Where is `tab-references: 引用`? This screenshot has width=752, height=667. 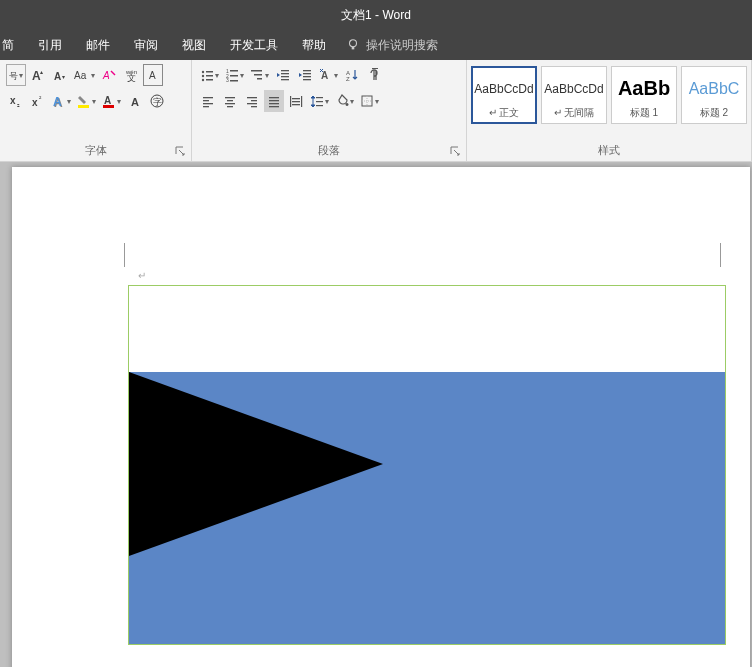 tab-references: 引用 is located at coordinates (50, 45).